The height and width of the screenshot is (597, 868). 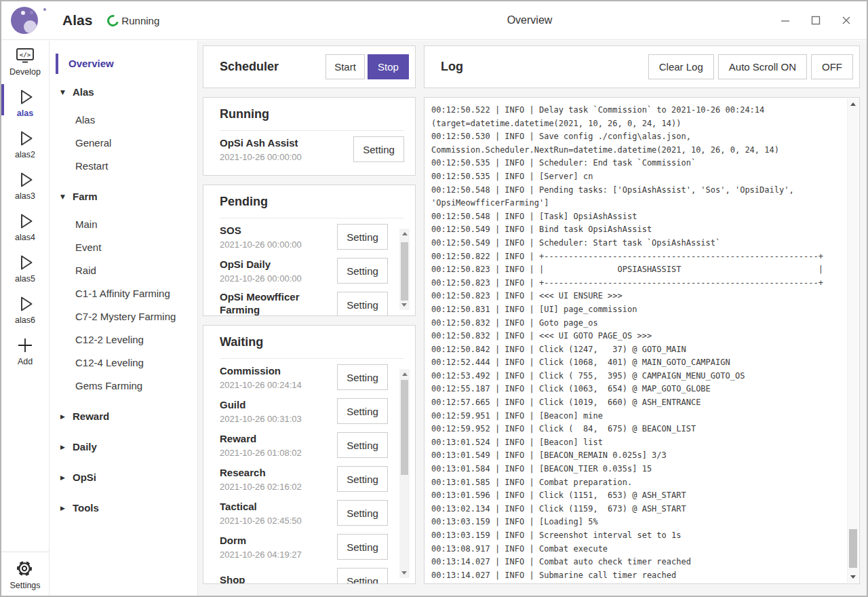 I want to click on clear-log-button: Clear Log, so click(x=681, y=66).